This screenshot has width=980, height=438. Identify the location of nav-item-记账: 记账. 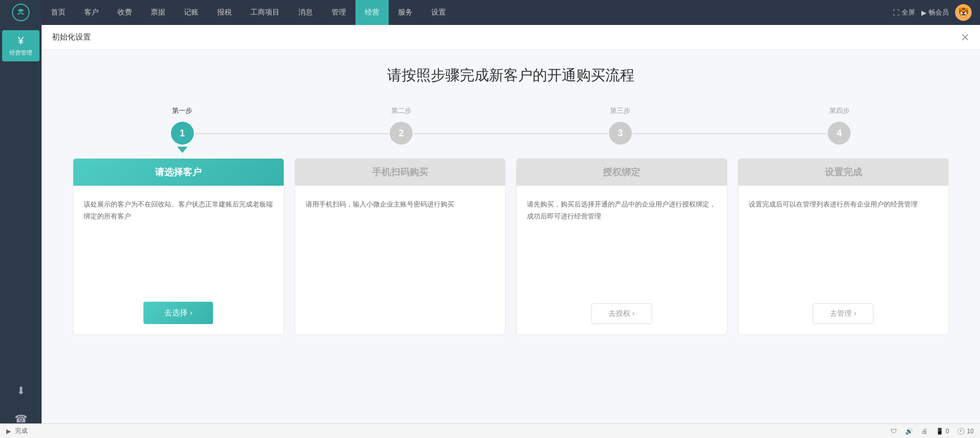
(191, 12).